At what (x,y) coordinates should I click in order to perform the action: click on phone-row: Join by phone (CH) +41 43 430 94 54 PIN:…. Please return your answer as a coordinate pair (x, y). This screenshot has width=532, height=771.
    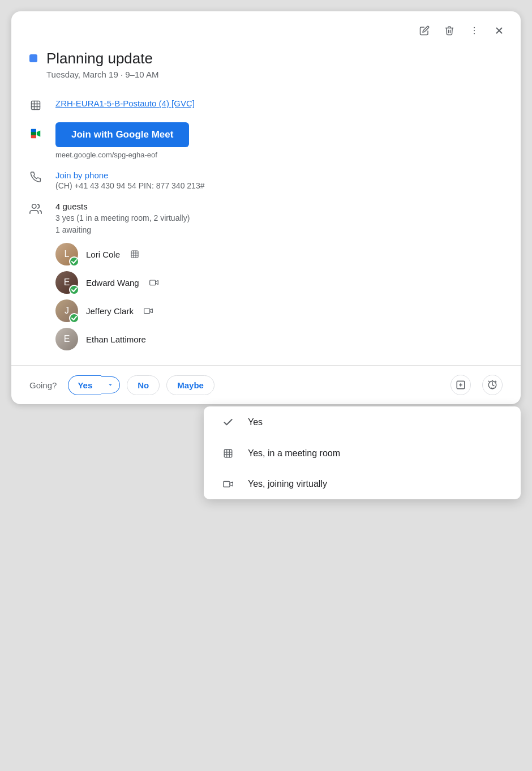
    Looking at the image, I should click on (266, 180).